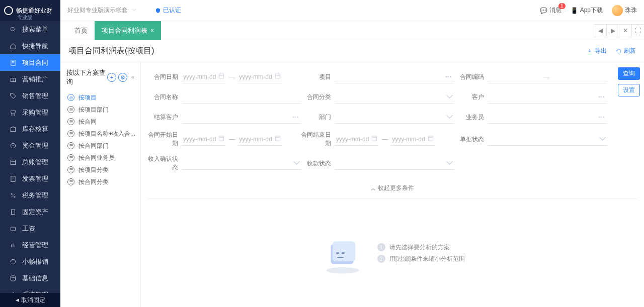 This screenshot has width=644, height=307. I want to click on contract-cat-select, so click(394, 97).